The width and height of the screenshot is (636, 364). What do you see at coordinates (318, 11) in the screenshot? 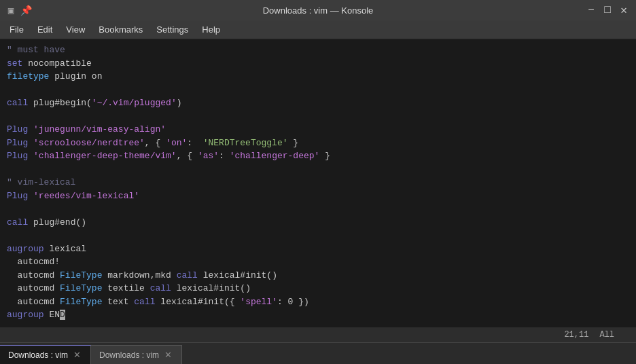
I see `window-title: Downloads : vim — Konsole` at bounding box center [318, 11].